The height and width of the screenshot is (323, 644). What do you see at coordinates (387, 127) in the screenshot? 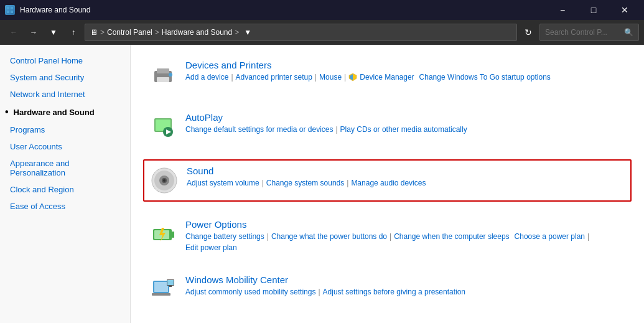
I see `section-autoplay: AutoPlay Change default settings for med…` at bounding box center [387, 127].